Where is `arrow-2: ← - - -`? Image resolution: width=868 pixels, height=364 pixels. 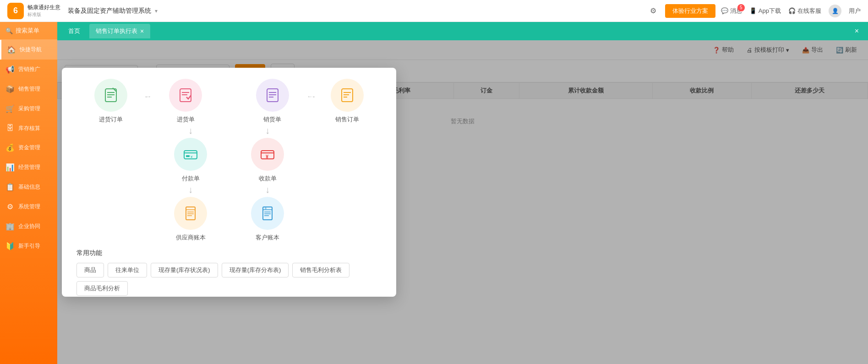 arrow-2: ← - - - is located at coordinates (310, 102).